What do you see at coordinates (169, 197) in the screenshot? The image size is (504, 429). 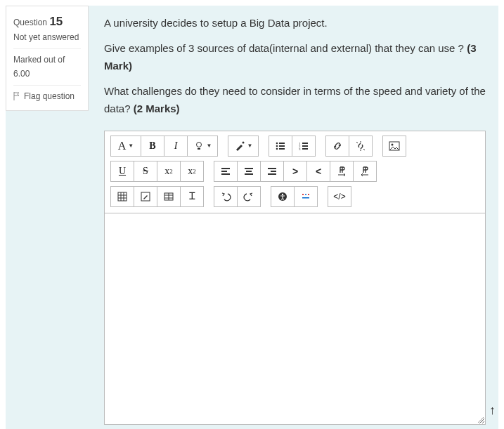 I see `table-icon` at bounding box center [169, 197].